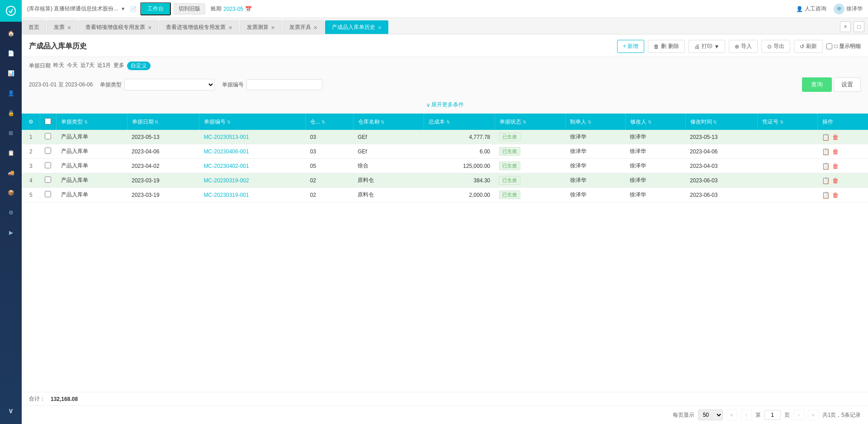 The width and height of the screenshot is (868, 424). What do you see at coordinates (252, 122) in the screenshot?
I see `th-number: 单据编号` at bounding box center [252, 122].